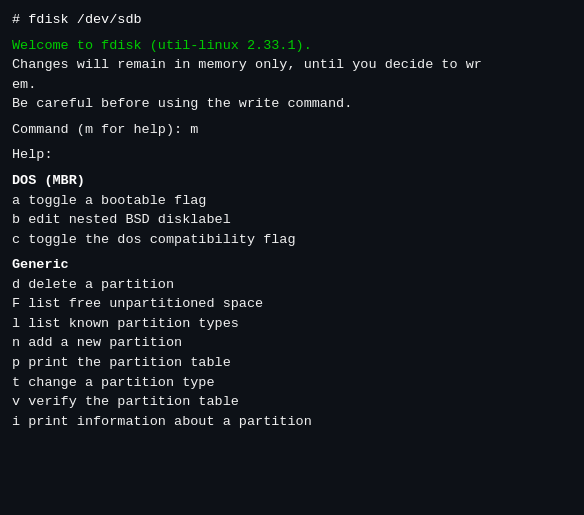 This screenshot has width=584, height=515. What do you see at coordinates (122, 220) in the screenshot?
I see `dos-b-text: b edit nested BSD disklabel` at bounding box center [122, 220].